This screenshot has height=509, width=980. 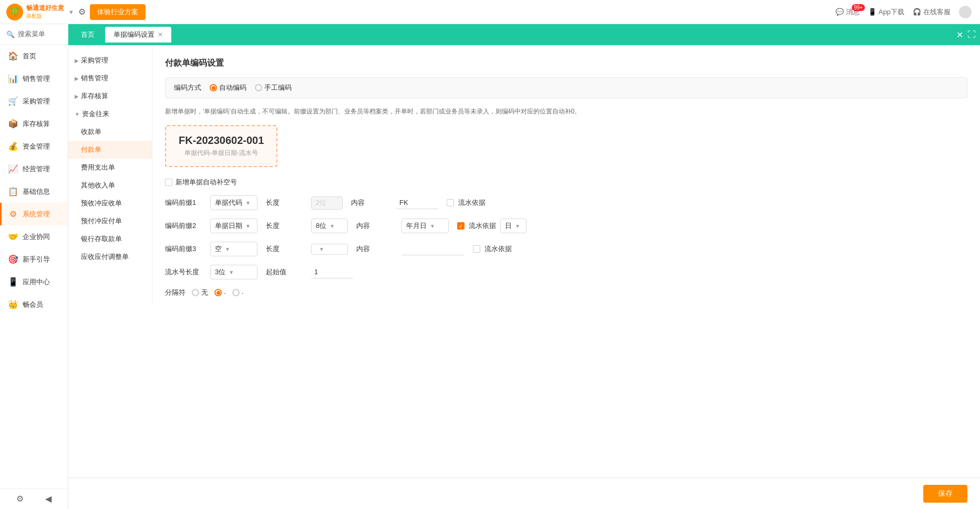 I want to click on save-button: 保存, so click(x=945, y=494).